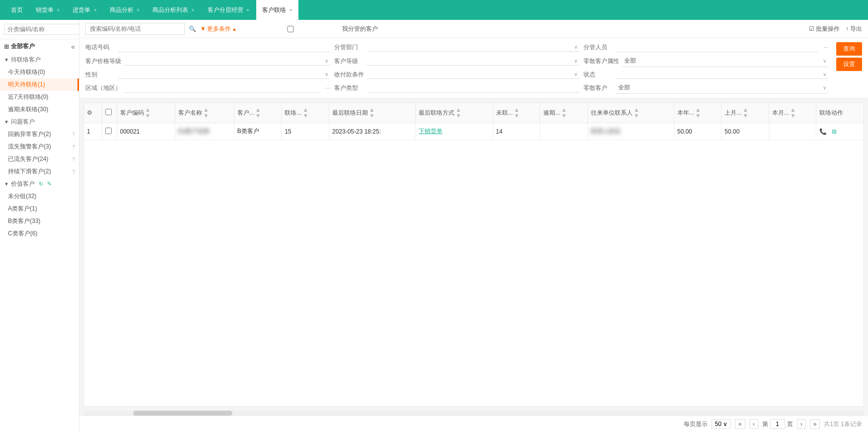 The height and width of the screenshot is (432, 868). Describe the element at coordinates (40, 109) in the screenshot. I see `sidebar-item-overdue: 逾期未联络(30)` at that location.